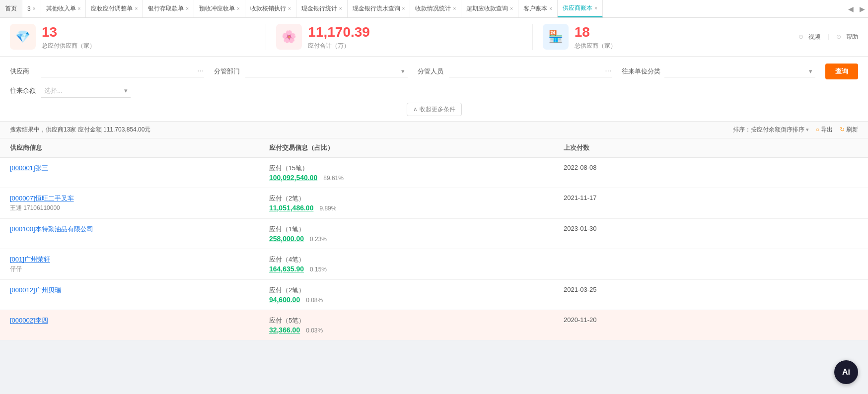 This screenshot has width=868, height=394. I want to click on trans-amount: 100,092,540.00, so click(293, 178).